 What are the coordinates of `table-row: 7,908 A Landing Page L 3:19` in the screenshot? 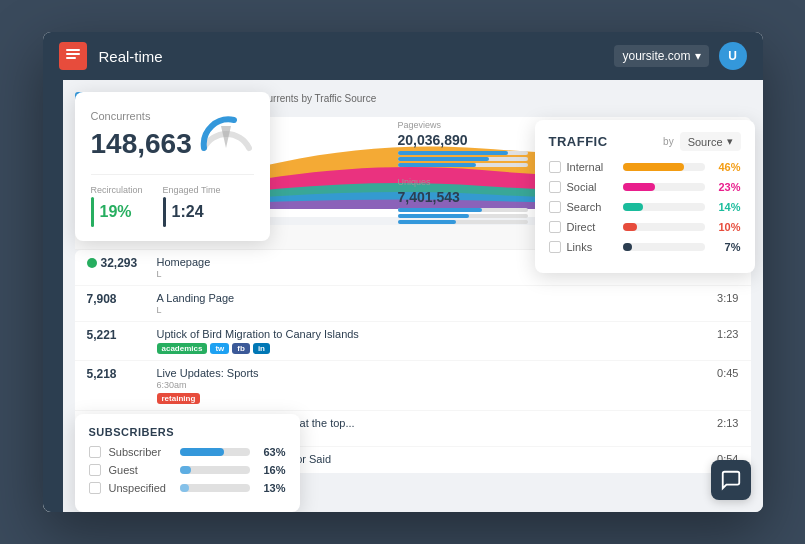 It's located at (413, 304).